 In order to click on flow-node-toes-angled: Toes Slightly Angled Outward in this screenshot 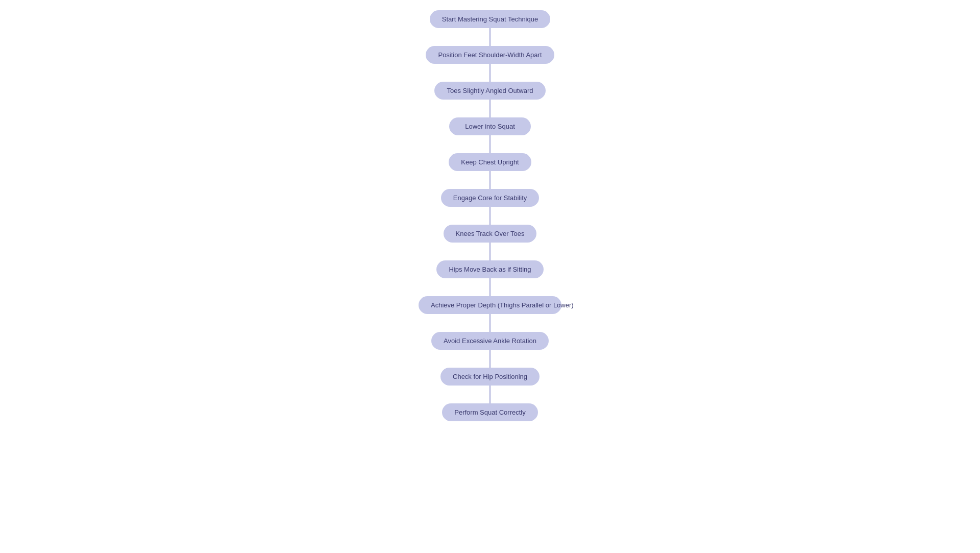, I will do `click(490, 91)`.